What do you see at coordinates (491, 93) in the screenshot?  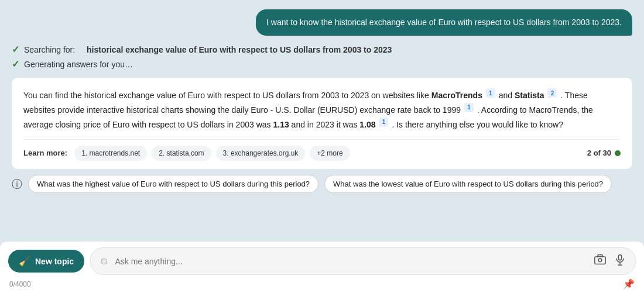 I see `citation-1a: 1` at bounding box center [491, 93].